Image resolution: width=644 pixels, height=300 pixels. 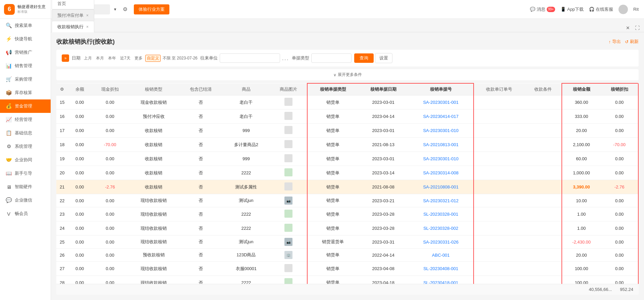 I want to click on tab-收款核销执行: 收款核销执行×, so click(x=73, y=27).